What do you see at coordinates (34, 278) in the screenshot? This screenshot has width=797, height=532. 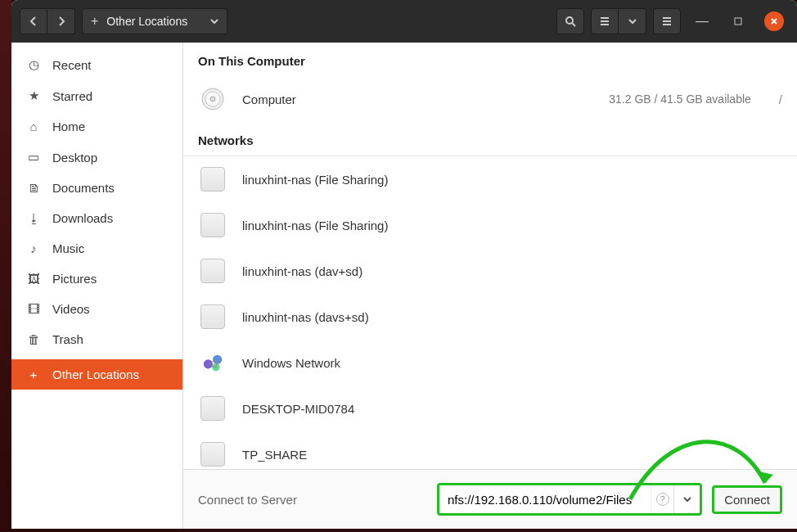 I see `picture-icon: 🖼` at bounding box center [34, 278].